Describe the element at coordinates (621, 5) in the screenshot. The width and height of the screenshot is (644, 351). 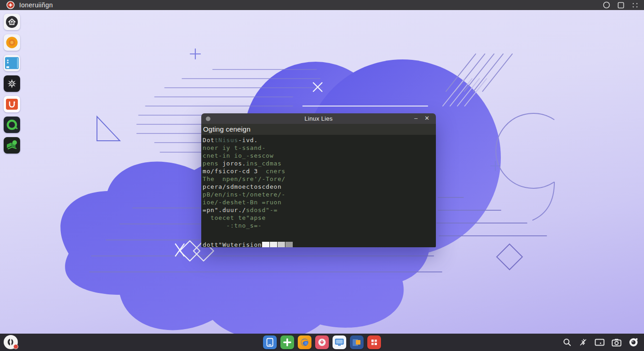
I see `window-controls` at that location.